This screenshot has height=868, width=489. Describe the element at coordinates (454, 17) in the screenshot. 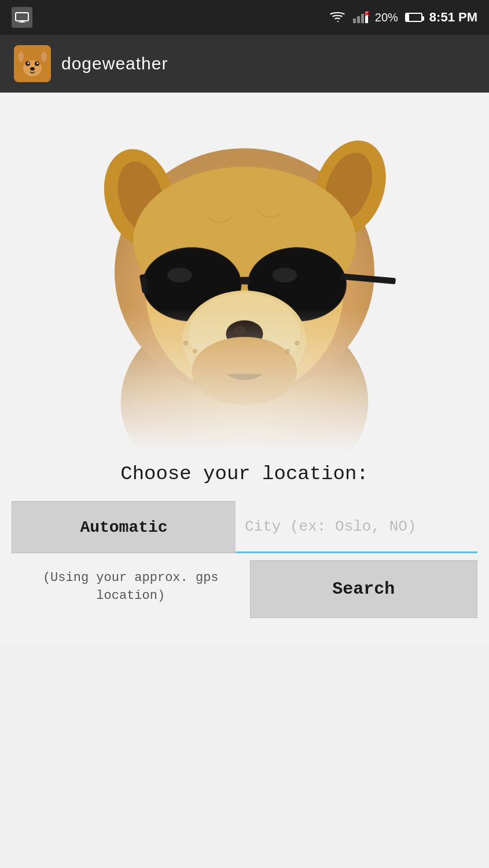

I see `status-time: 8:51 PM` at that location.